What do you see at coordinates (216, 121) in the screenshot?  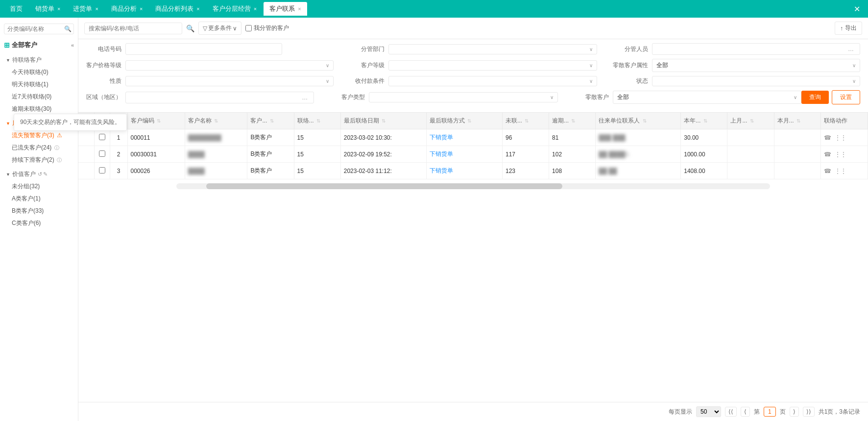 I see `col-name: 客户名称 ⇅` at bounding box center [216, 121].